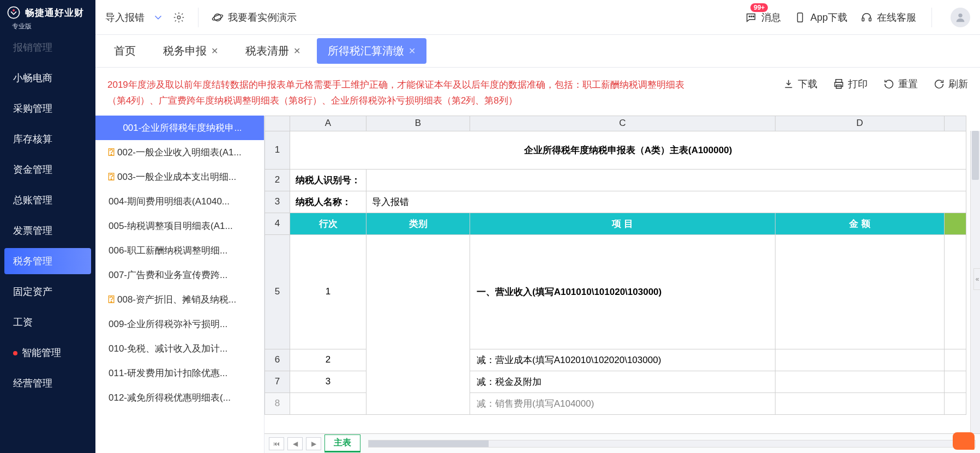  What do you see at coordinates (180, 349) in the screenshot?
I see `sheet-list-item: 010-免税、减计收入及加计...` at bounding box center [180, 349].